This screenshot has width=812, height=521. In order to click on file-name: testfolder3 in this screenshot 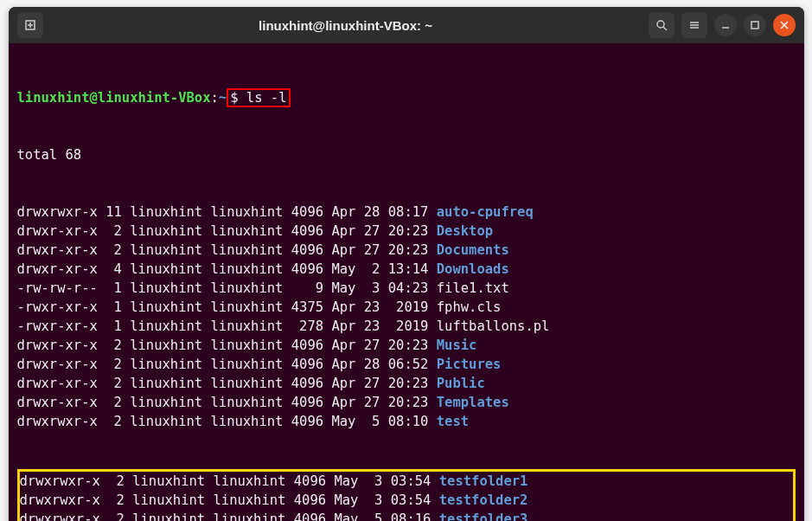, I will do `click(484, 516)`.